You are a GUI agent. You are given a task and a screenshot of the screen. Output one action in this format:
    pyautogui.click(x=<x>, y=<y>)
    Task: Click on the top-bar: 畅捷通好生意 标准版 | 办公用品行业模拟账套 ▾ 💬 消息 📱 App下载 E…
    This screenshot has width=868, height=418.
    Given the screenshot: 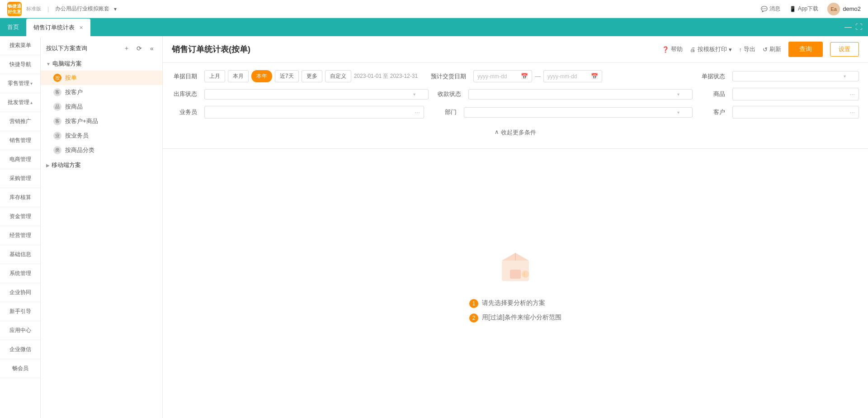 What is the action you would take?
    pyautogui.click(x=434, y=9)
    